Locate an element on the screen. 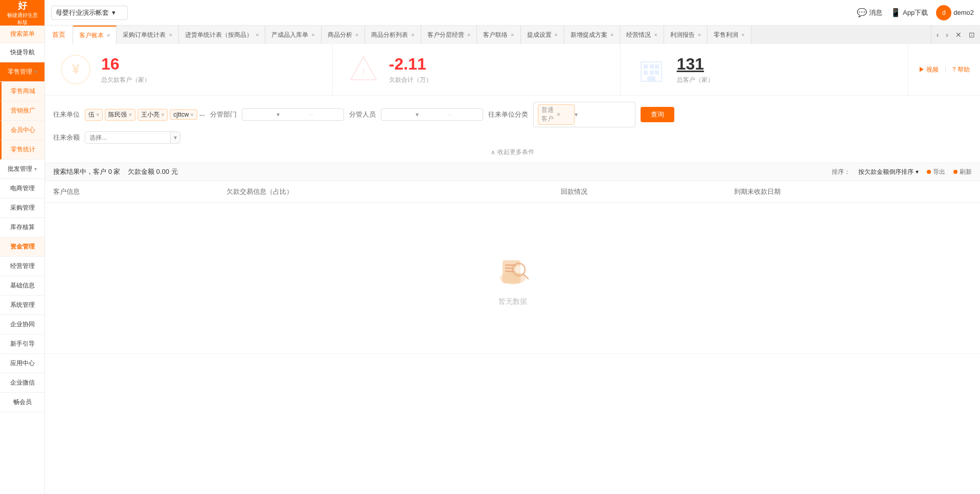 Image resolution: width=980 pixels, height=494 pixels. tag-cjttcw: cjttcw × is located at coordinates (183, 115).